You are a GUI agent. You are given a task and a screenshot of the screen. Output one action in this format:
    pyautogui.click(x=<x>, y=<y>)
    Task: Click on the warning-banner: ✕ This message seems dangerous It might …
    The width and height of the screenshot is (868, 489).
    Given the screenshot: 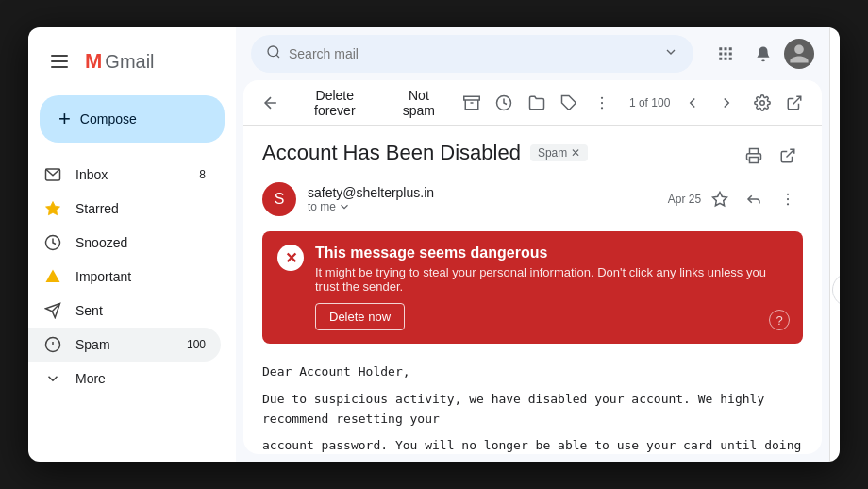 What is the action you would take?
    pyautogui.click(x=532, y=287)
    